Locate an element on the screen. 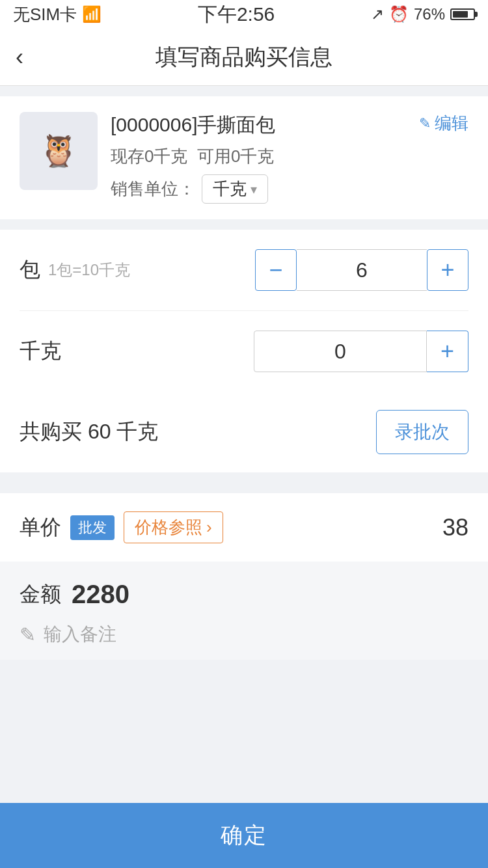  note-placeholder: 输入备注 is located at coordinates (80, 634).